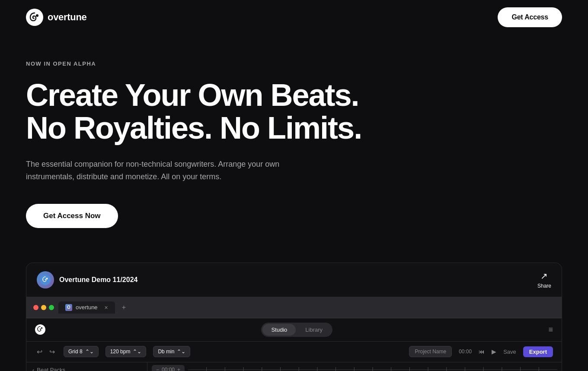 This screenshot has height=371, width=588. Describe the element at coordinates (544, 286) in the screenshot. I see `share-label: Share` at that location.